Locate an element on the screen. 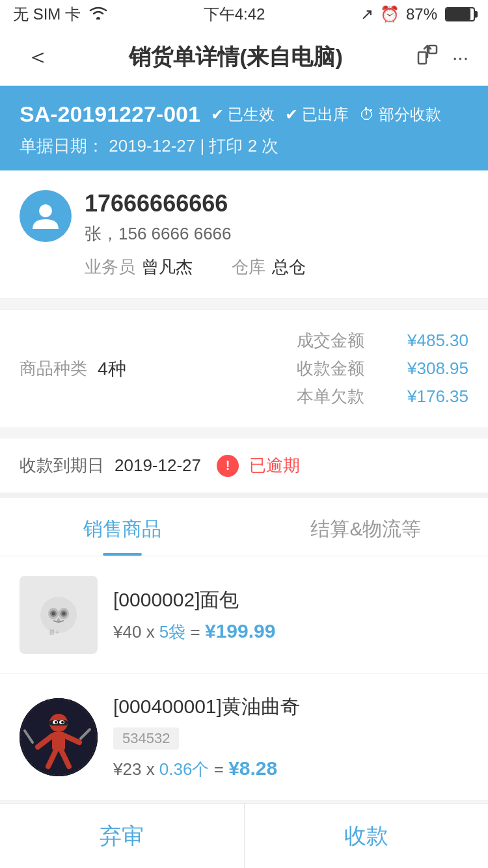 Image resolution: width=488 pixels, height=868 pixels. warehouse-value: 总仓 is located at coordinates (289, 267).